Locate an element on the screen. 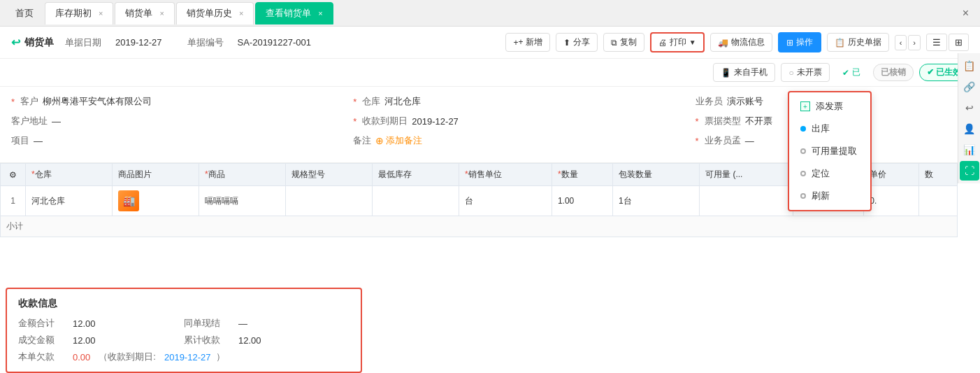  locate-label: 定位 is located at coordinates (821, 174).